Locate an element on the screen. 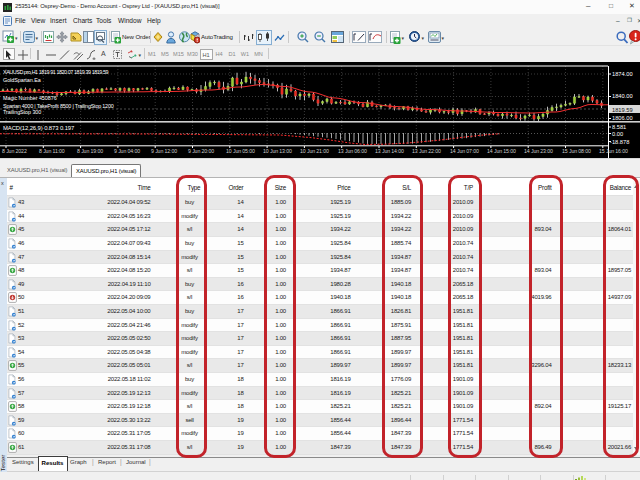  svg-text: 13 Jun 14:00 is located at coordinates (390, 151).